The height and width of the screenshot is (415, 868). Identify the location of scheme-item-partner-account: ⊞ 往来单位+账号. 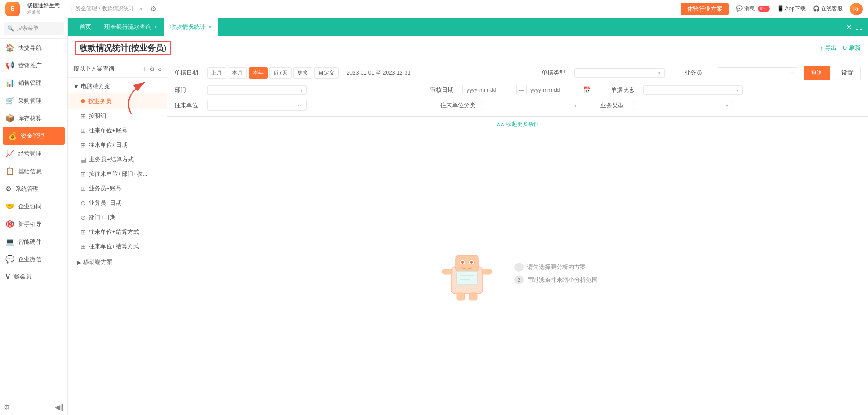
(118, 131).